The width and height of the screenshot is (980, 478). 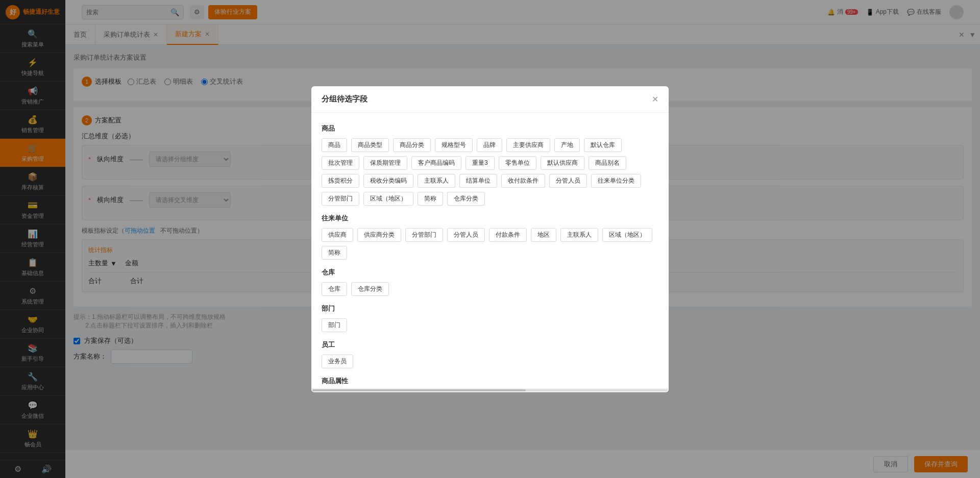 I want to click on field-chip-4-0: 业务员, so click(x=337, y=361).